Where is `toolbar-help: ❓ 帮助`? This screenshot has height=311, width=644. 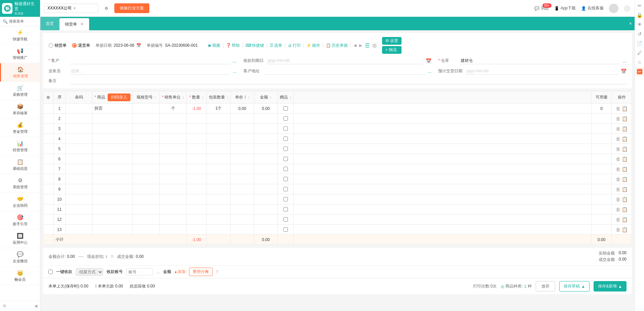 toolbar-help: ❓ 帮助 is located at coordinates (233, 46).